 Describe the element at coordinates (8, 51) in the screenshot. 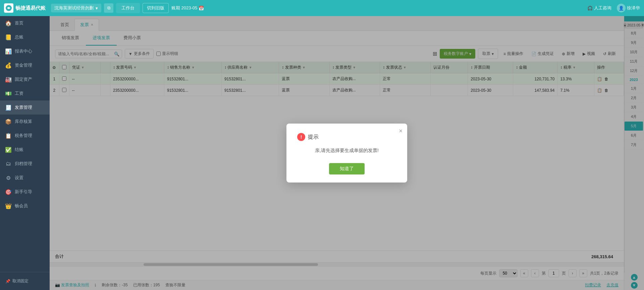

I see `reports-icon: 📊` at that location.